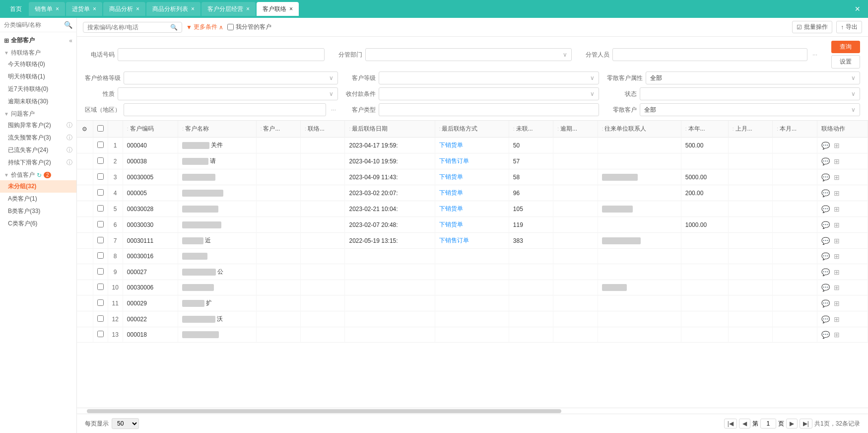 This screenshot has width=868, height=433. What do you see at coordinates (731, 424) in the screenshot?
I see `first-page-btn: |◀` at bounding box center [731, 424].